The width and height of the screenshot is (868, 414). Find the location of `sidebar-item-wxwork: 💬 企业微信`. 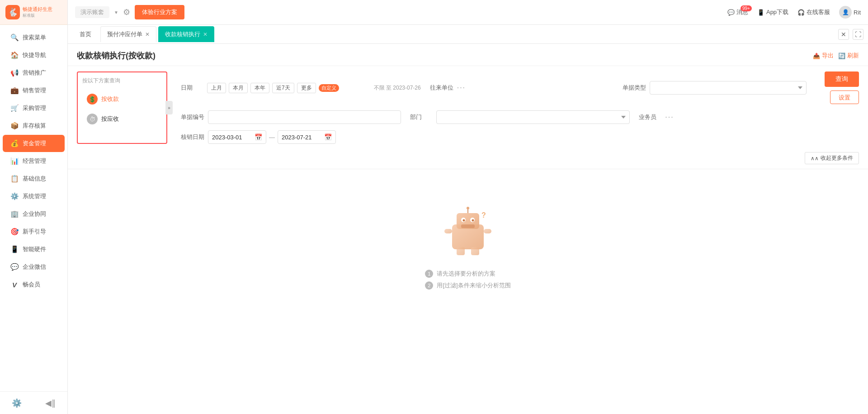

sidebar-item-wxwork: 💬 企业微信 is located at coordinates (33, 267).